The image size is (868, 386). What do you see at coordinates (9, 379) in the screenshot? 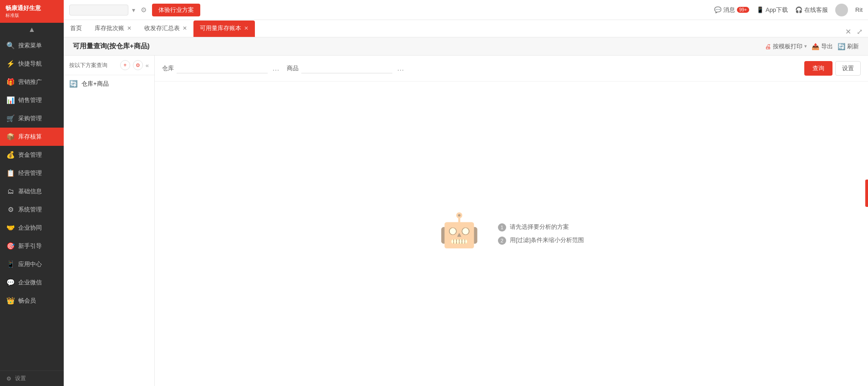
I see `settings-icon: ⚙` at bounding box center [9, 379].